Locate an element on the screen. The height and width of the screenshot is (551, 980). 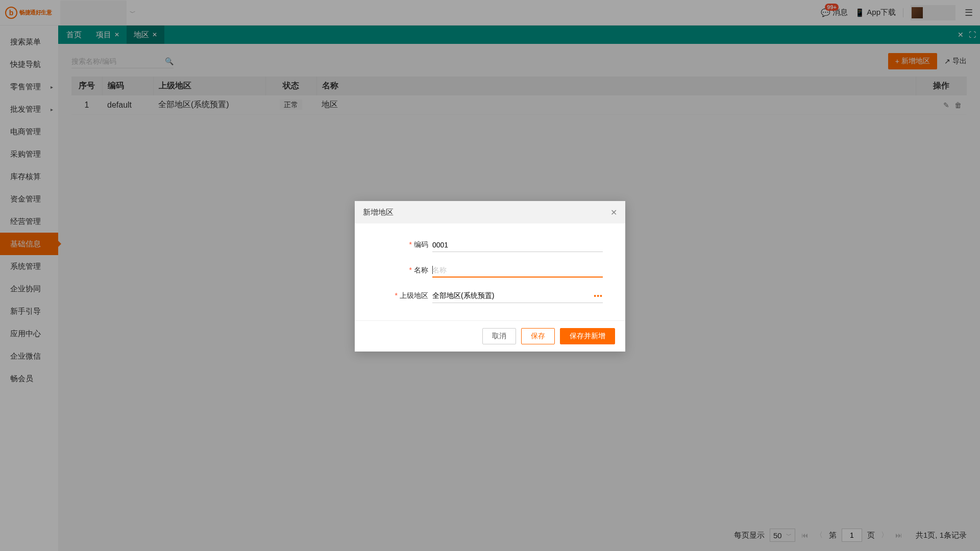
modal-body: *编码 *名称 *上级地区 ••• is located at coordinates (490, 272).